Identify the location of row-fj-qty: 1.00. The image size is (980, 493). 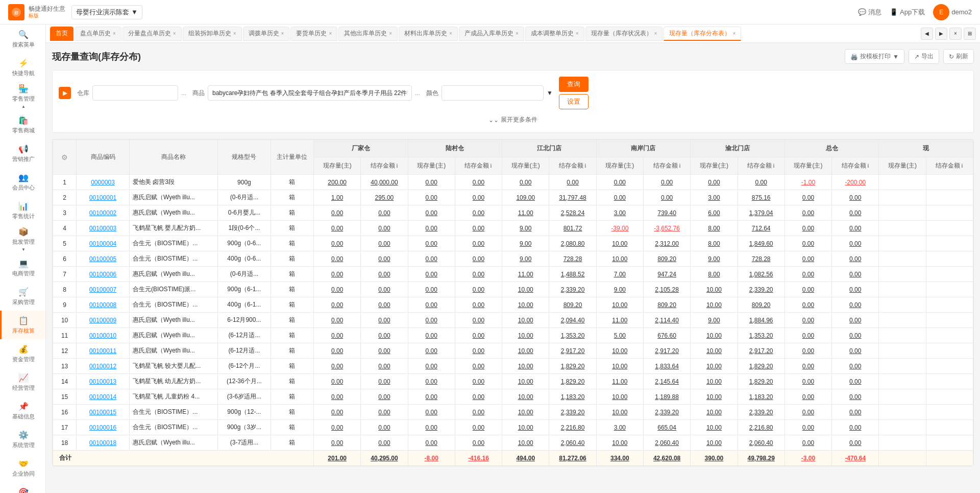
(337, 198).